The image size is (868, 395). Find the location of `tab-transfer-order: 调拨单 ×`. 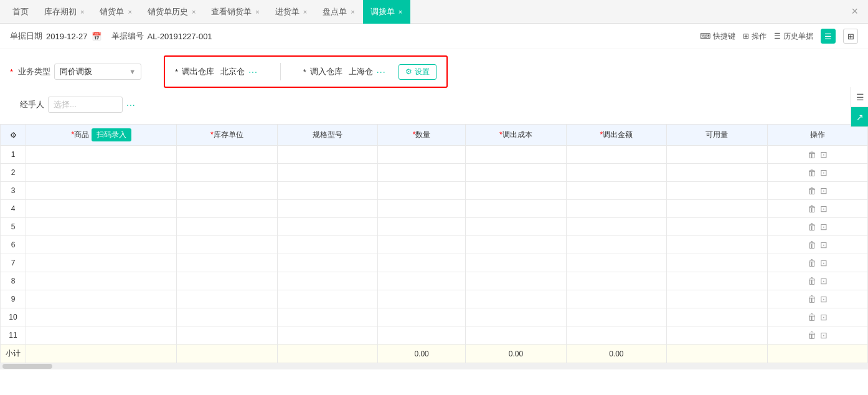

tab-transfer-order: 调拨单 × is located at coordinates (387, 12).